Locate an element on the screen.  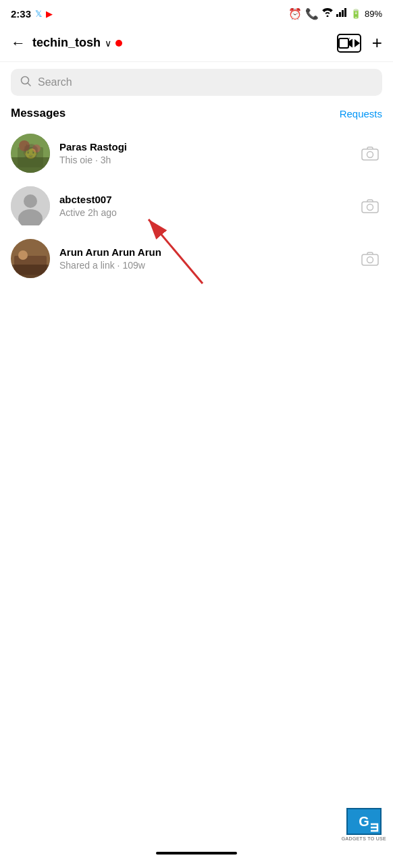
header-left: ← techin_tosh ∨ is located at coordinates (66, 43).